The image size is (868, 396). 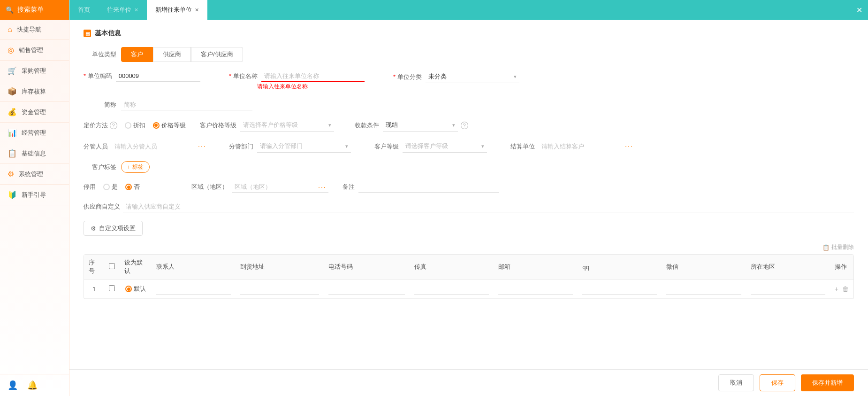 What do you see at coordinates (469, 207) in the screenshot?
I see `supplier-custom-row: 供应商自定义` at bounding box center [469, 207].